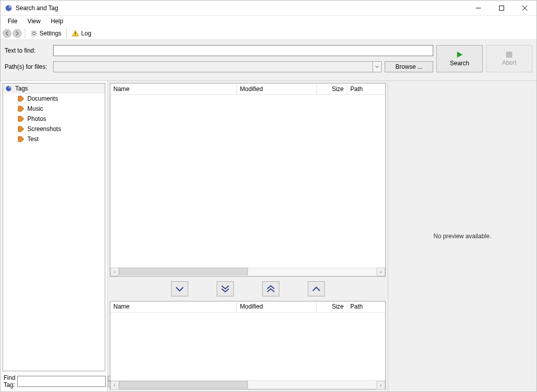 The width and height of the screenshot is (537, 392). Describe the element at coordinates (33, 139) in the screenshot. I see `tree-item-label: Test` at that location.